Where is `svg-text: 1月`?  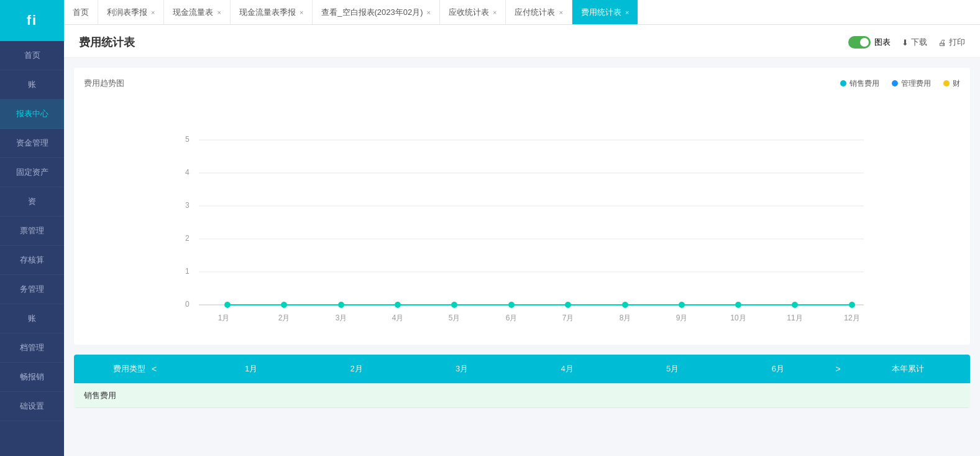
svg-text: 1月 is located at coordinates (224, 318).